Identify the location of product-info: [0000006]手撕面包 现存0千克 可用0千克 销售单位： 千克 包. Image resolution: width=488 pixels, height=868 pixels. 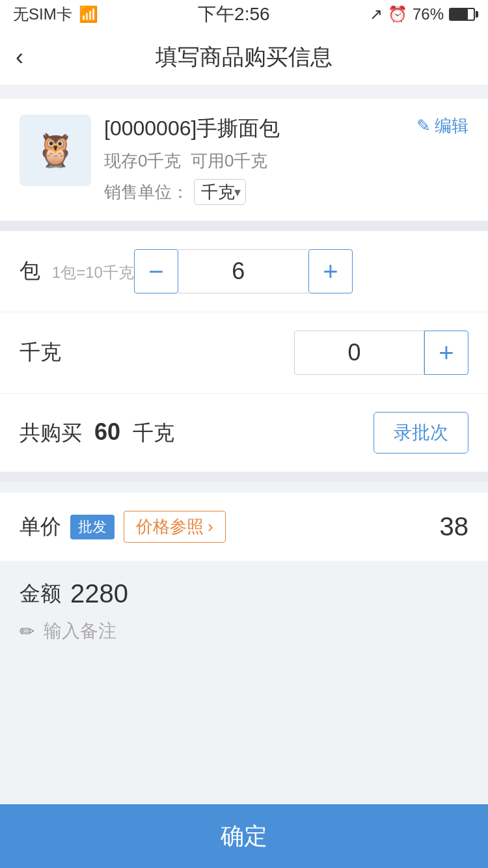
(254, 160).